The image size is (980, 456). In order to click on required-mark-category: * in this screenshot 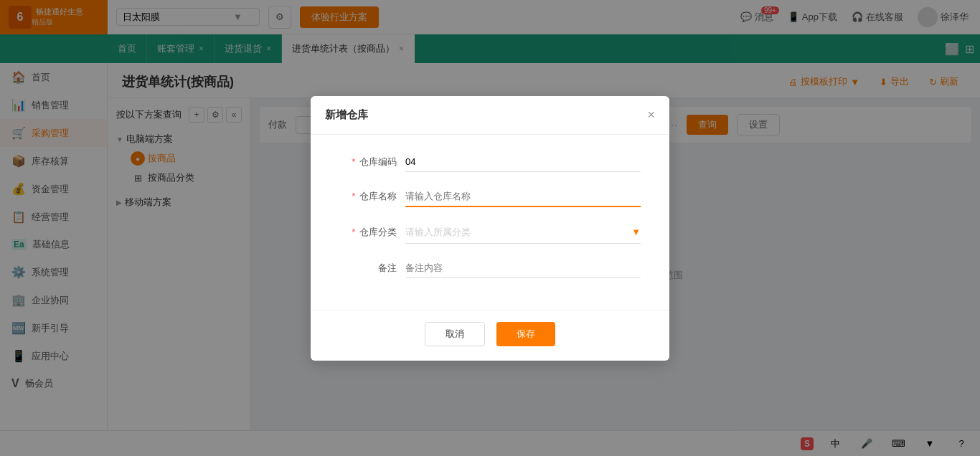, I will do `click(353, 232)`.